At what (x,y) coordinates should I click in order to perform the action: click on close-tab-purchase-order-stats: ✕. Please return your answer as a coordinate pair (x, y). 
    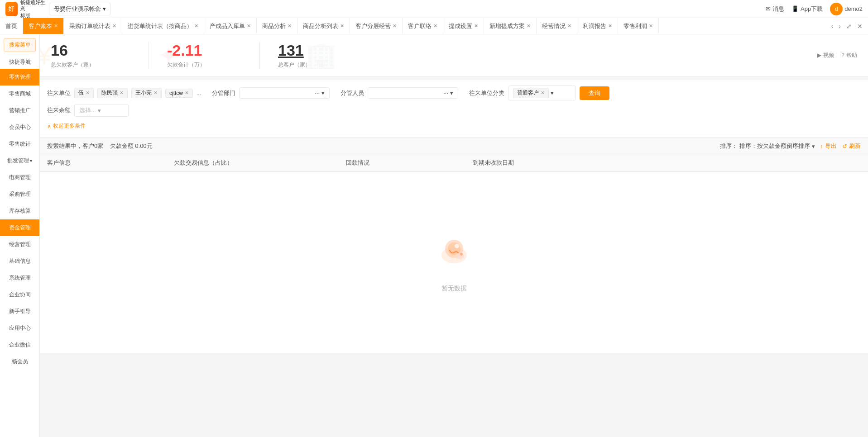
    Looking at the image, I should click on (114, 26).